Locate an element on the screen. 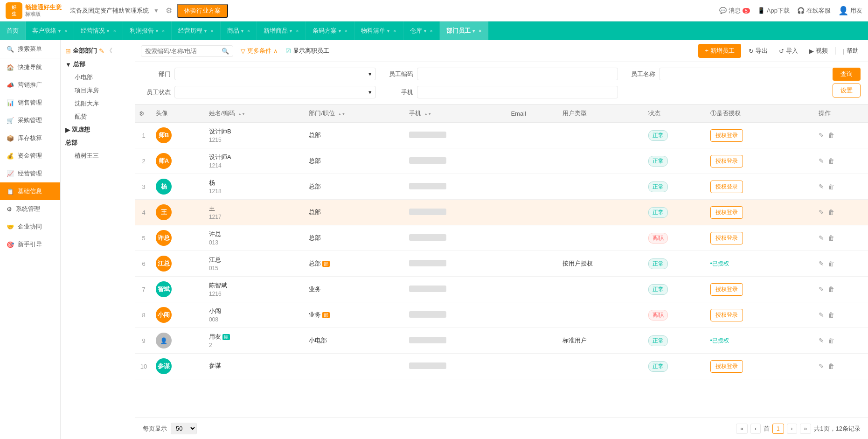  tree-node-project: 项目库房 is located at coordinates (98, 91).